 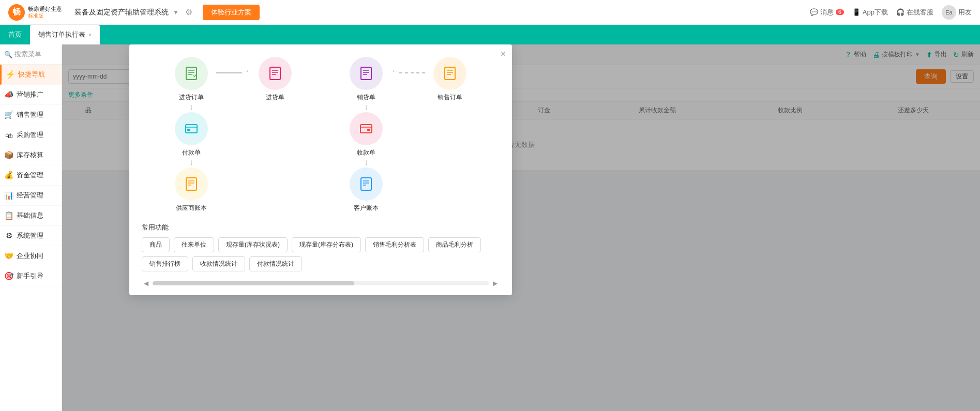 What do you see at coordinates (840, 12) in the screenshot?
I see `message-badge: 6` at bounding box center [840, 12].